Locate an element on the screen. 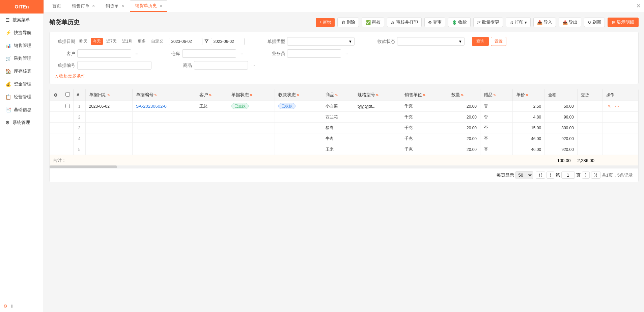 The height and width of the screenshot is (312, 644). more-action: ⋯ is located at coordinates (617, 106).